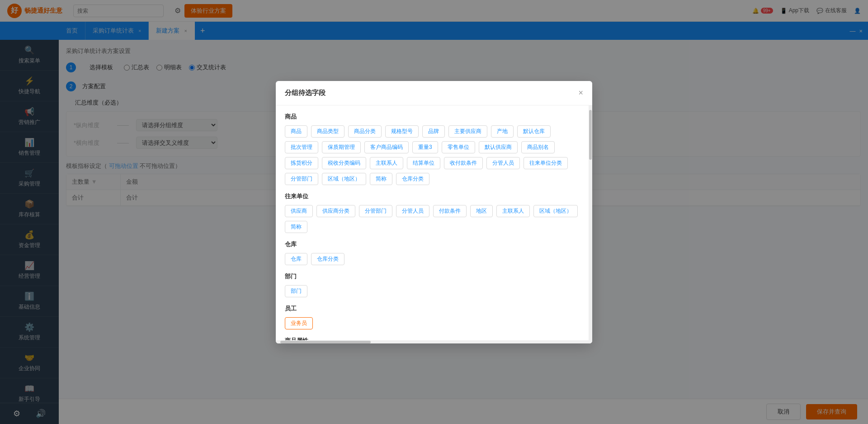 The width and height of the screenshot is (868, 424). Describe the element at coordinates (432, 155) in the screenshot. I see `section-goods-tags: 商品 商品类型 商品分类 规格型号 品牌 主要供应商 产地 默认仓库 批次管理 …` at that location.